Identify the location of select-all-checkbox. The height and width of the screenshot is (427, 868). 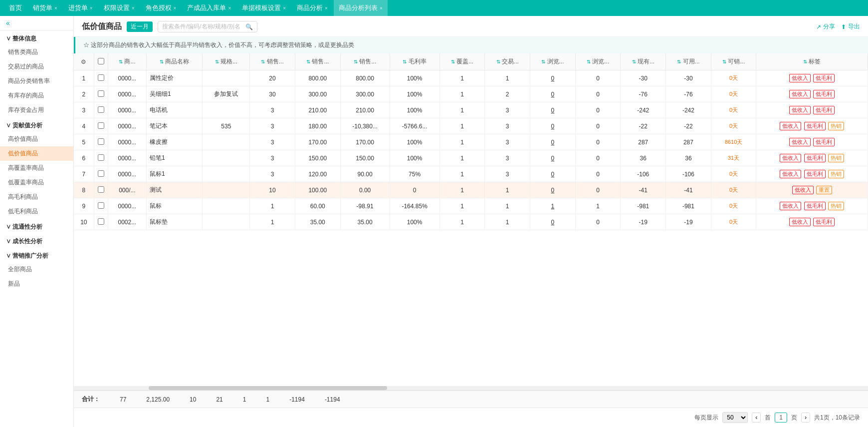
(101, 61).